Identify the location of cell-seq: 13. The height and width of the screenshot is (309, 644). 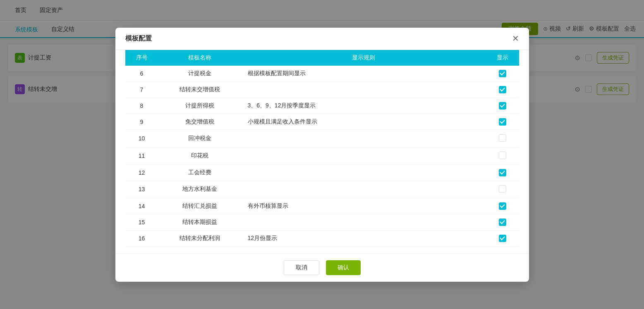
(142, 189).